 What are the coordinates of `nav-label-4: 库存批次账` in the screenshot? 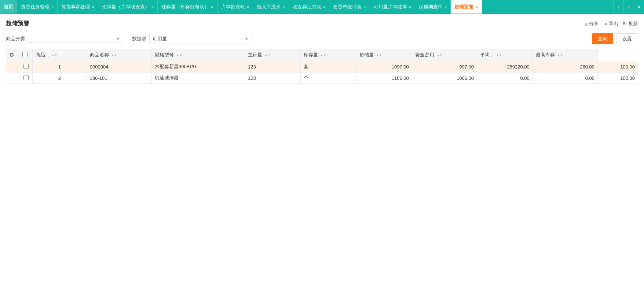 It's located at (233, 7).